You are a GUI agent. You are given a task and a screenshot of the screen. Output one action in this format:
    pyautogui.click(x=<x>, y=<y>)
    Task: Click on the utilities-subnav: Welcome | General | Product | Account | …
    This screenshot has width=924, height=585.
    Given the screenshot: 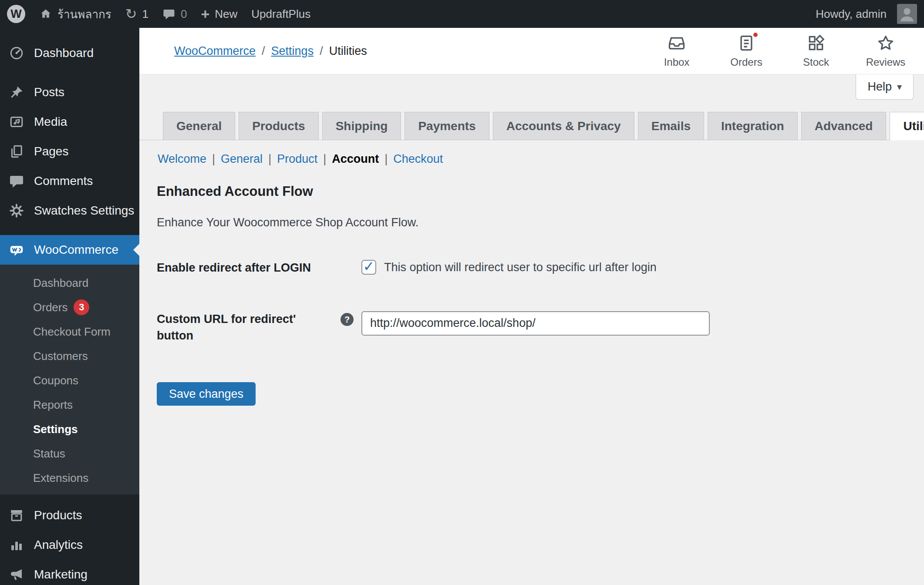 What is the action you would take?
    pyautogui.click(x=541, y=159)
    